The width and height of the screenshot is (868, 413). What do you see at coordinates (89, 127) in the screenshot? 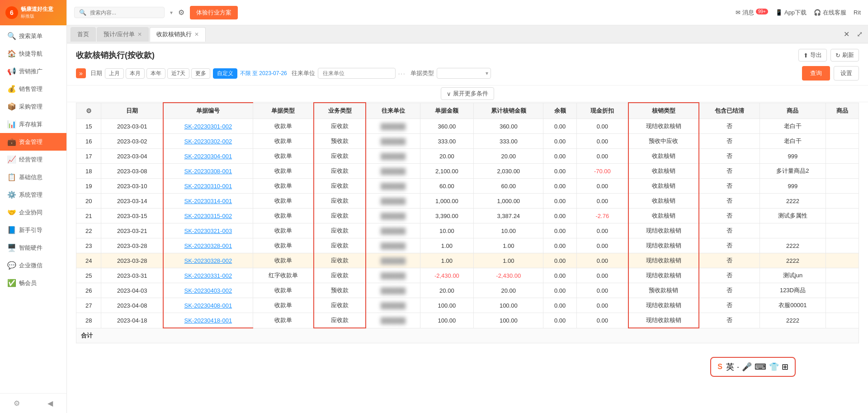
I see `cell-seq: 15` at bounding box center [89, 127].